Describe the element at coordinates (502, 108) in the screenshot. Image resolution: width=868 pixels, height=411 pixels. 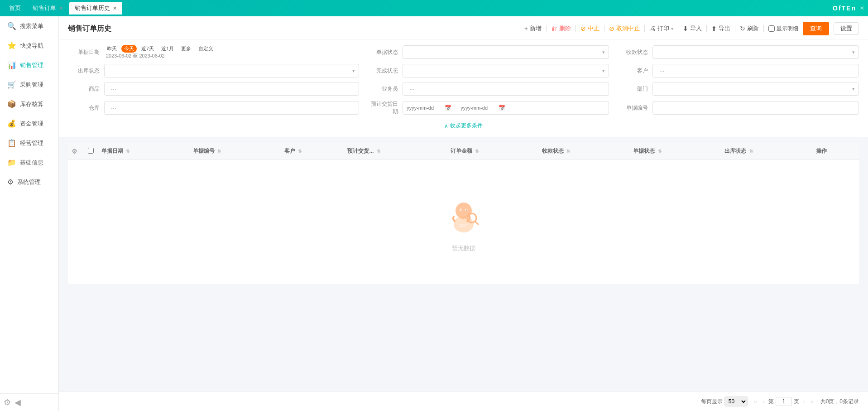
I see `delivery-date-cal2: 📅` at that location.